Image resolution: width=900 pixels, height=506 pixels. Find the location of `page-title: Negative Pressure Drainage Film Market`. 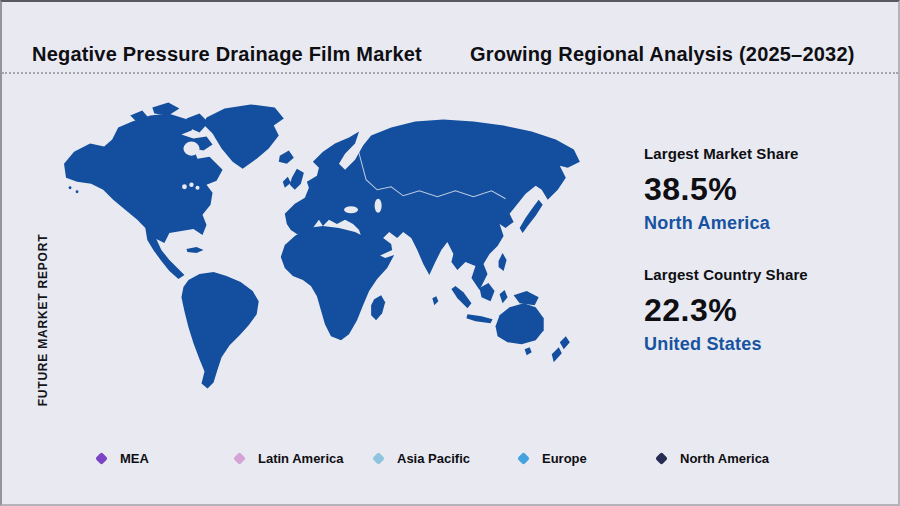

page-title: Negative Pressure Drainage Film Market is located at coordinates (227, 54).